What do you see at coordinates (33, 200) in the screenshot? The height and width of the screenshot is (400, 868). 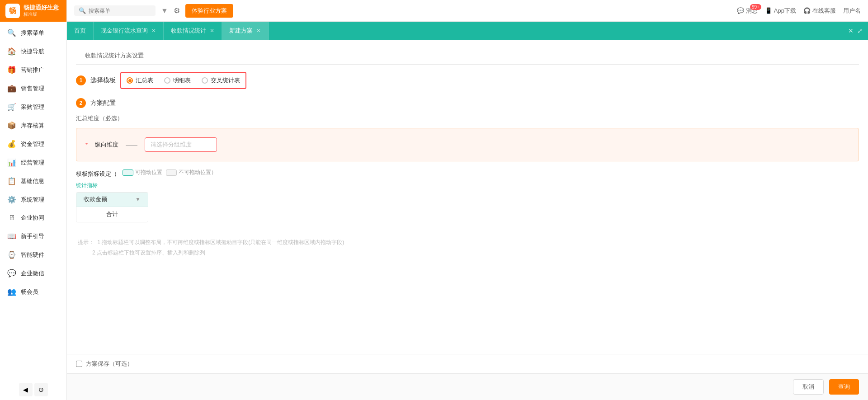 I see `sidebar-label-9: 系统管理` at bounding box center [33, 200].